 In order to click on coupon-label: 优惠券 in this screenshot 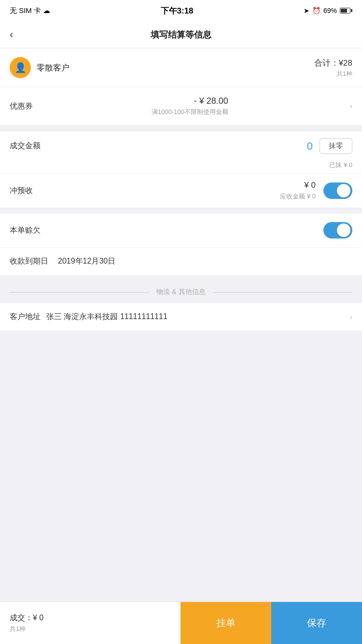, I will do `click(21, 106)`.